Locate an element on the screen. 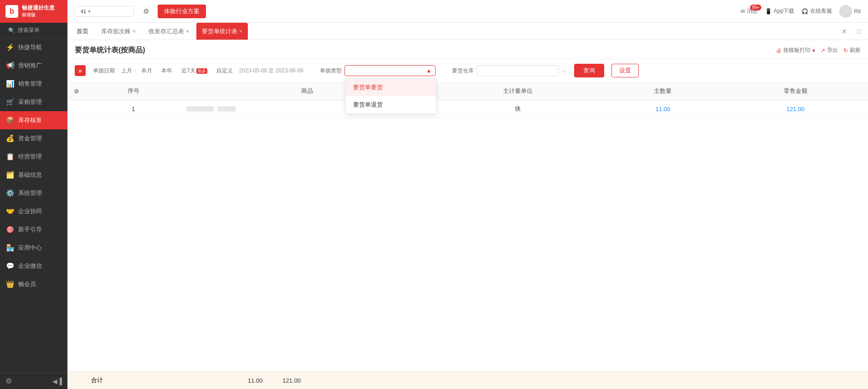 The height and width of the screenshot is (389, 868). sidebar-item-finance: 💰 资金管理 is located at coordinates (34, 138).